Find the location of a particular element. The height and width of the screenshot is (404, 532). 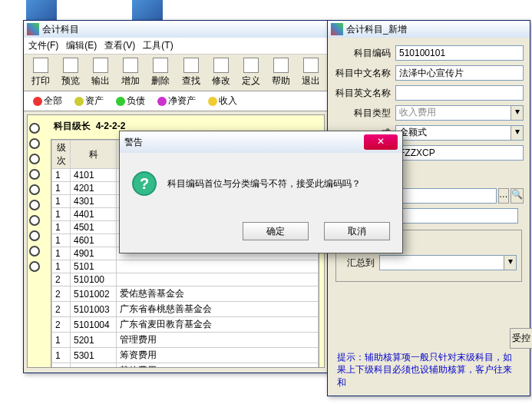

format-select: 金额式▾ is located at coordinates (459, 133).